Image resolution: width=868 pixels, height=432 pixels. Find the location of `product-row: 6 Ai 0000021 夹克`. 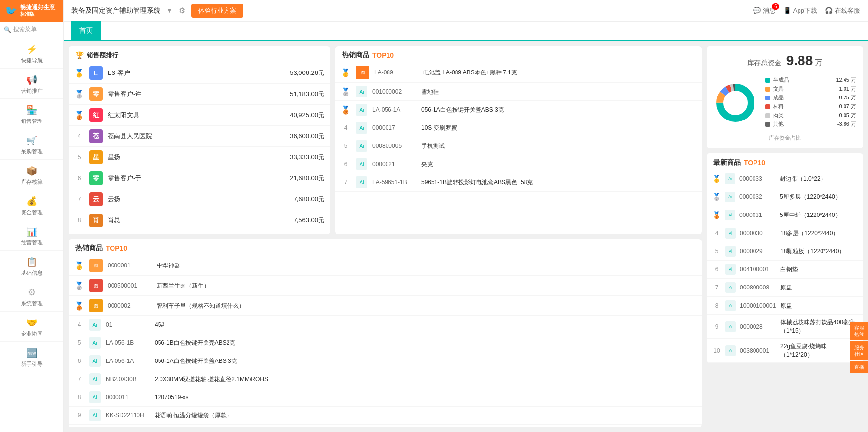

product-row: 6 Ai 0000021 夹克 is located at coordinates (519, 165).